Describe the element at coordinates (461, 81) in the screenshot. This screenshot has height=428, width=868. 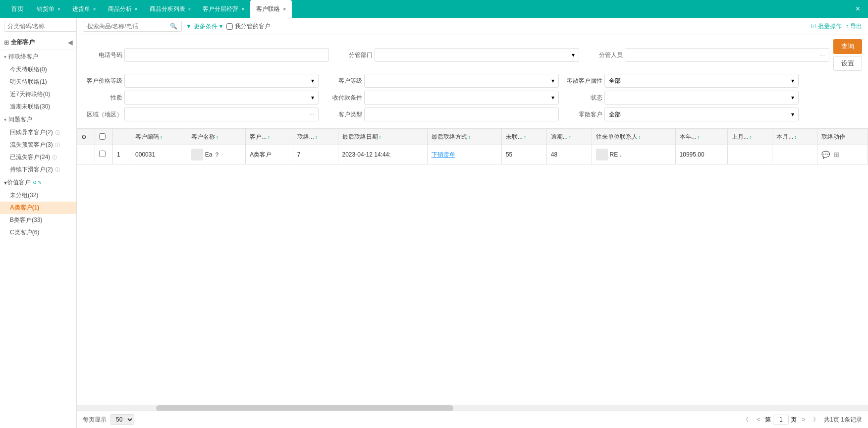
I see `customer-grade-select` at that location.